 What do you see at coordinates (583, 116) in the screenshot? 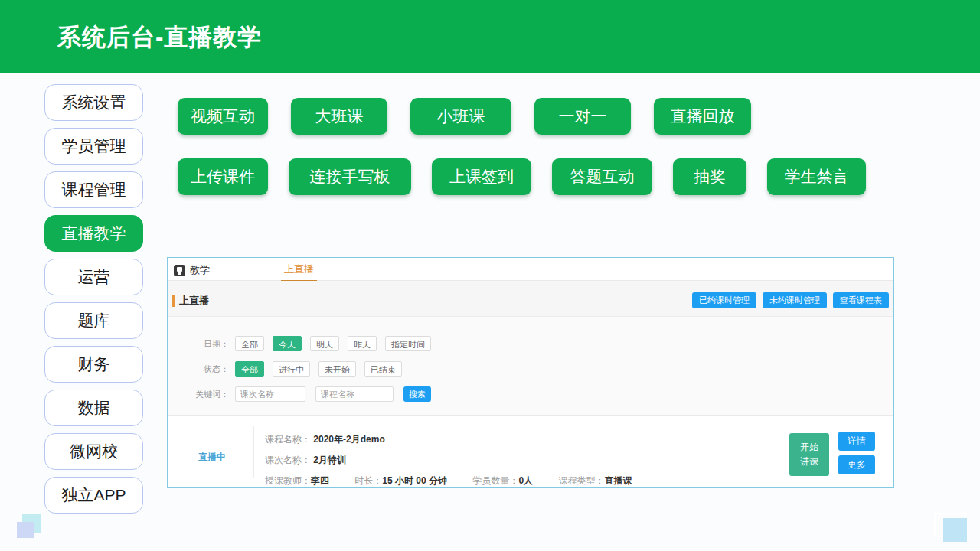
I see `feature-one-on-one-button: 一对一` at bounding box center [583, 116].